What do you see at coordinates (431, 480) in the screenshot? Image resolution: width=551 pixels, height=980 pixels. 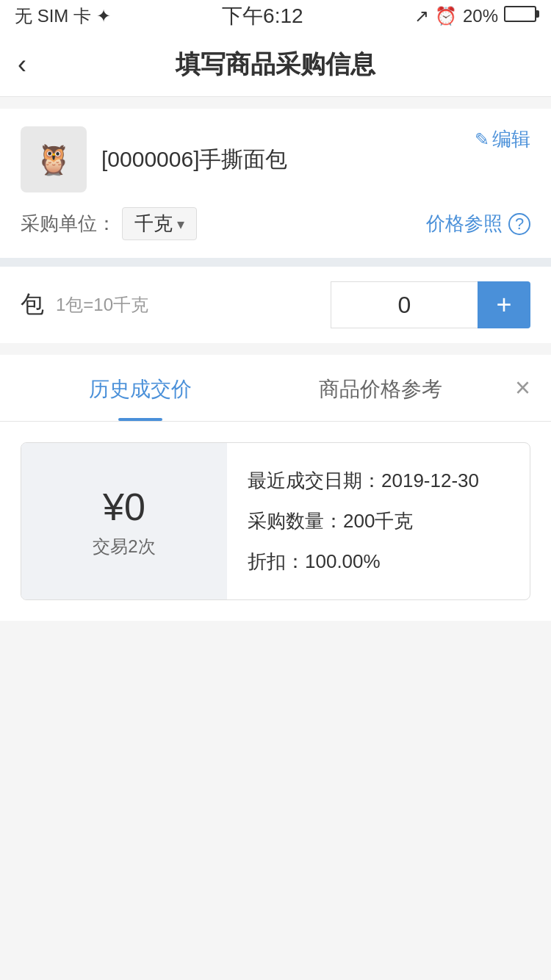 I see `price-date-value: 2019-12-30` at bounding box center [431, 480].